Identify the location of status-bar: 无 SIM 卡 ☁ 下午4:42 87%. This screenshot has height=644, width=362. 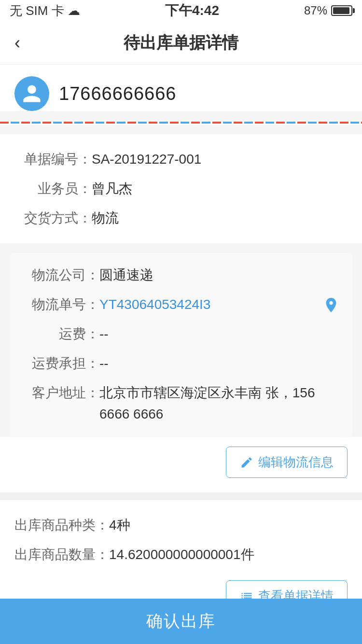
(181, 11).